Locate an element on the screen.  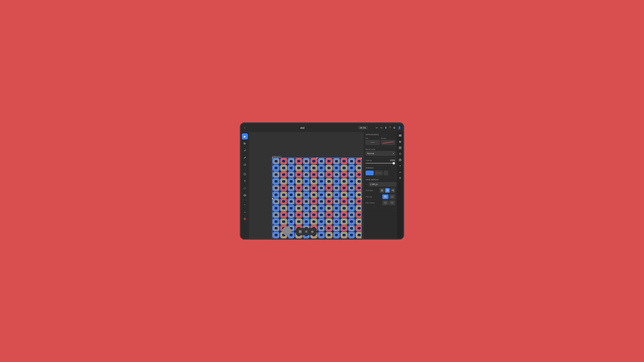
right-icons-strip: T is located at coordinates (400, 185).